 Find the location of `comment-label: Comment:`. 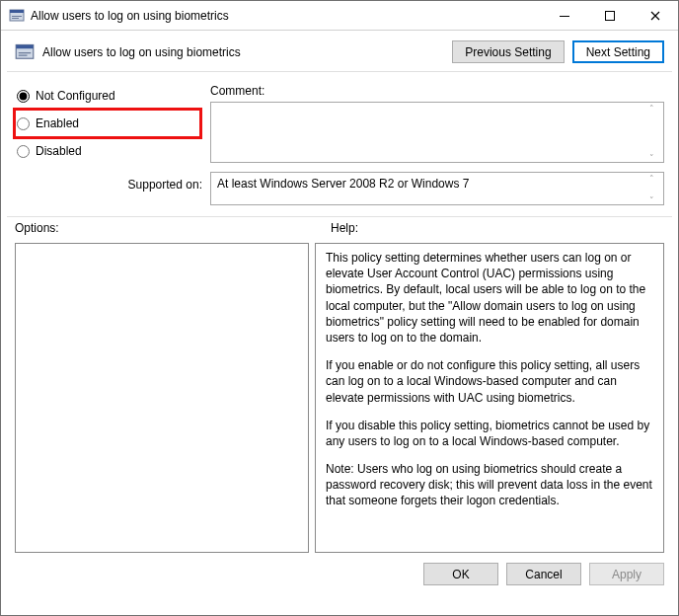

comment-label: Comment: is located at coordinates (437, 91).